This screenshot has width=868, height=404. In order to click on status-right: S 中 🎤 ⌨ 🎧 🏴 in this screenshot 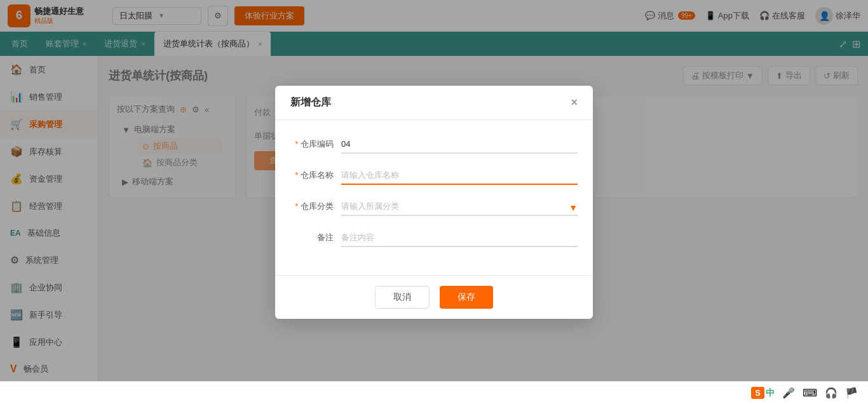, I will do `click(804, 393)`.